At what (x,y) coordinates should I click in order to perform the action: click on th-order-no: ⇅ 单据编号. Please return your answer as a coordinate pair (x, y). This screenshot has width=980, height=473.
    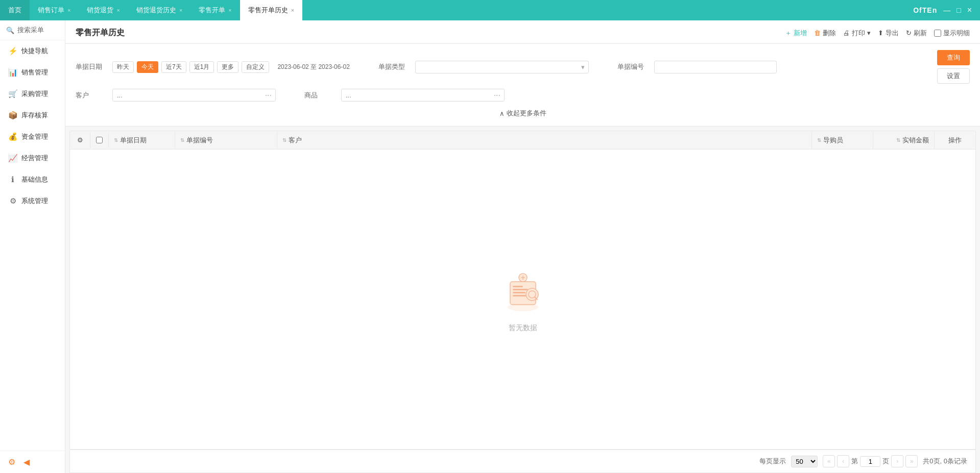
    Looking at the image, I should click on (226, 140).